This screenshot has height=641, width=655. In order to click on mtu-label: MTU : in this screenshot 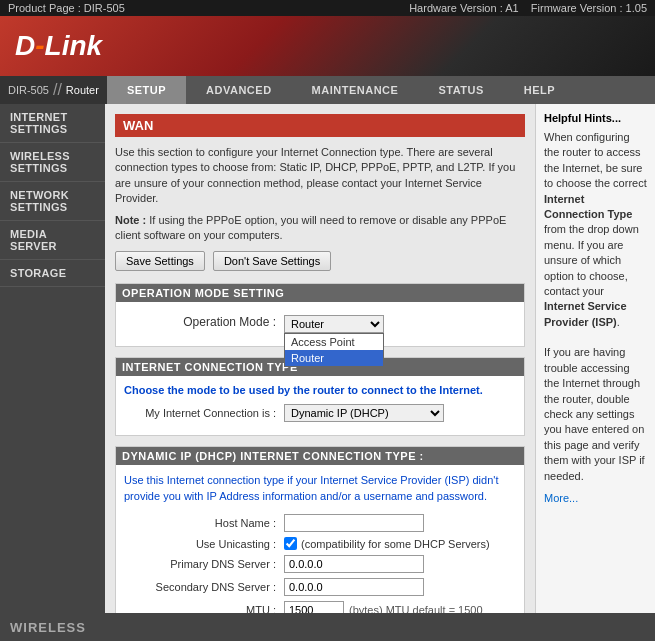, I will do `click(204, 608)`.